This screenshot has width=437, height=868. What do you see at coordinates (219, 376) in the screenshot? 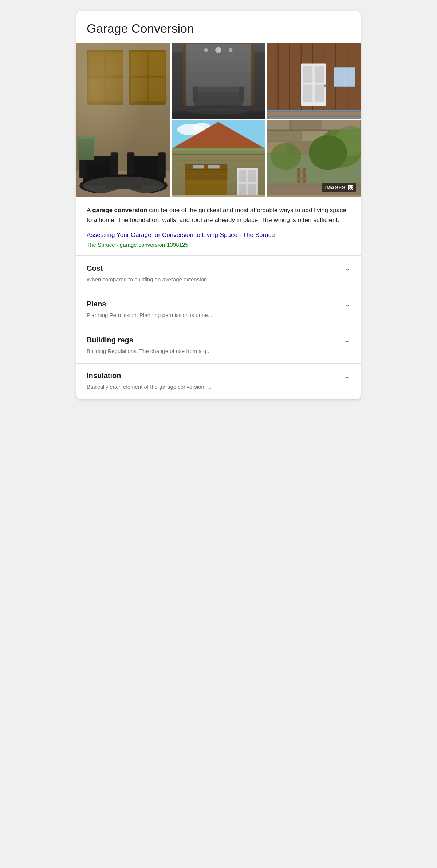
I see `accordion-insulation-header: Insulation ⌄` at bounding box center [219, 376].